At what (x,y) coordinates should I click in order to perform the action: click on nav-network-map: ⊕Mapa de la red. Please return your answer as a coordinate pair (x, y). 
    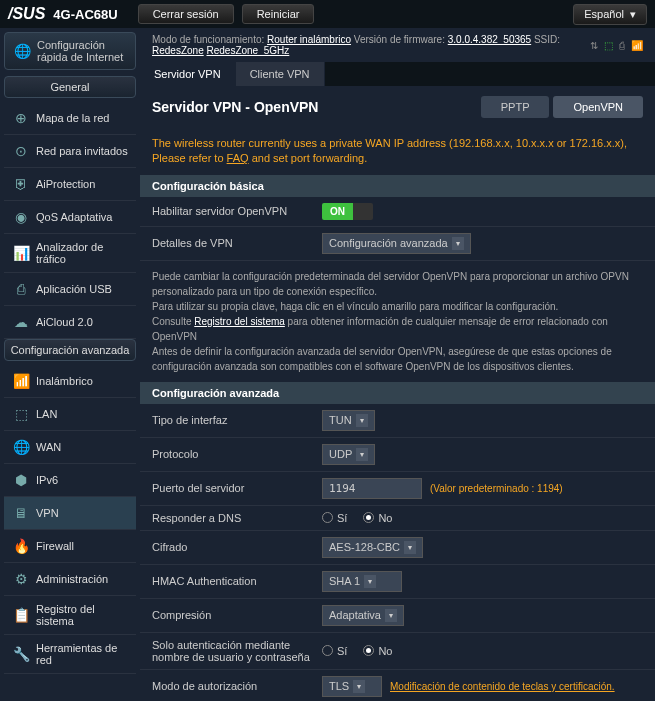
    Looking at the image, I should click on (70, 118).